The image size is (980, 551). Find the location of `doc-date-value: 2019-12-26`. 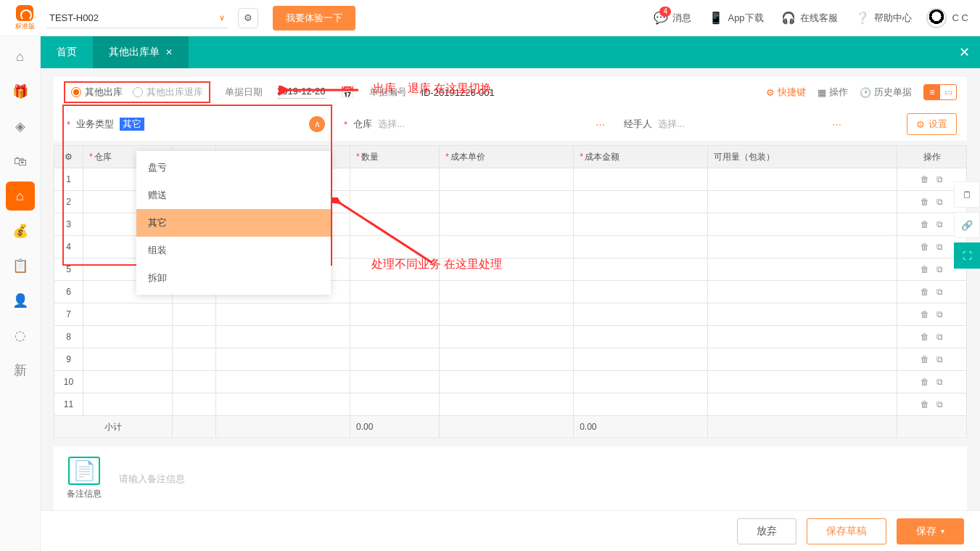

doc-date-value: 2019-12-26 is located at coordinates (302, 92).